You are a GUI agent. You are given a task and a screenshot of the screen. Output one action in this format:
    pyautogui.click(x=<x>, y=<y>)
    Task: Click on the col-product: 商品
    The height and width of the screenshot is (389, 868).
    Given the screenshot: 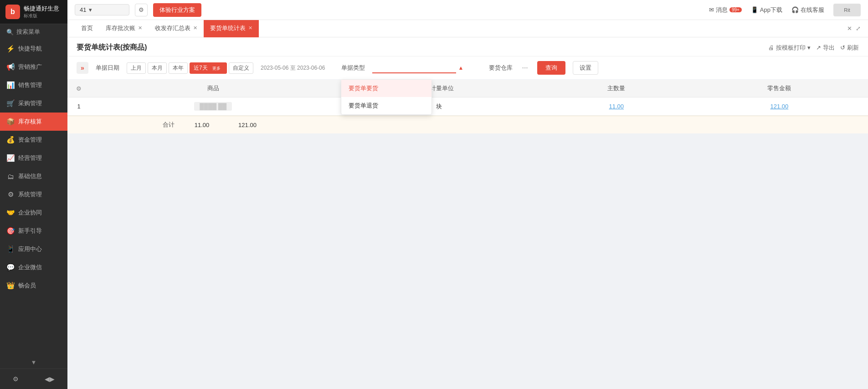 What is the action you would take?
    pyautogui.click(x=213, y=88)
    